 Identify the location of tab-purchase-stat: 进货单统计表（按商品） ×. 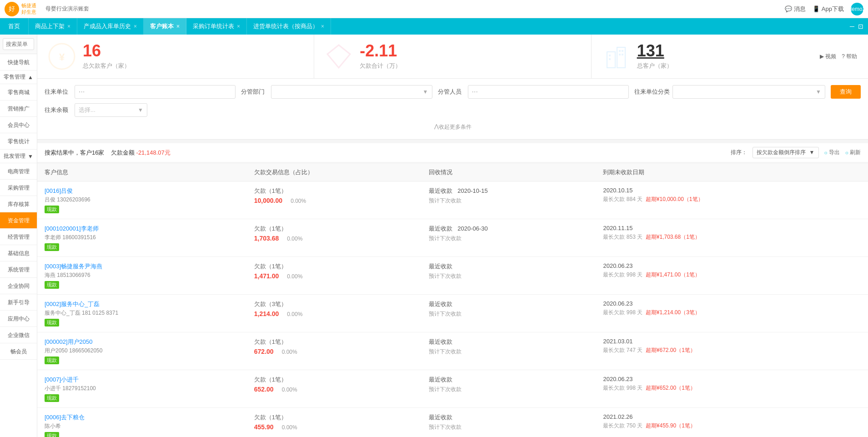
(289, 26).